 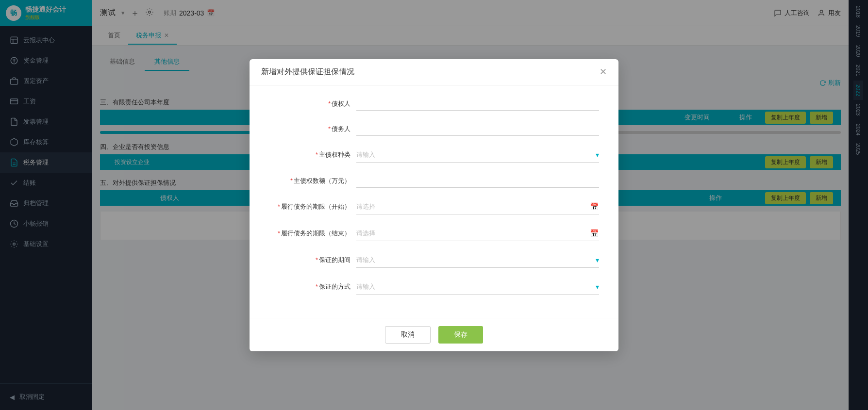 I want to click on form-row-debt-amount: *主债权数额（万元）, so click(x=434, y=181).